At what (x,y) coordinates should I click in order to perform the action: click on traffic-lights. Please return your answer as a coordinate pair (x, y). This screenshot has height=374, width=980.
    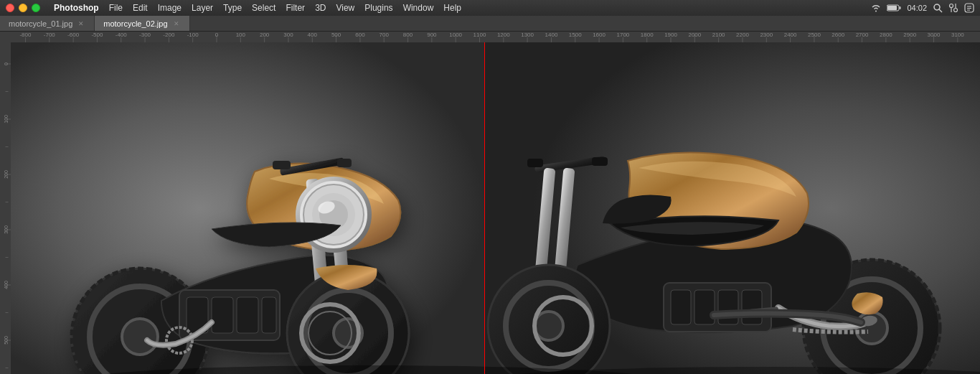
    Looking at the image, I should click on (23, 8).